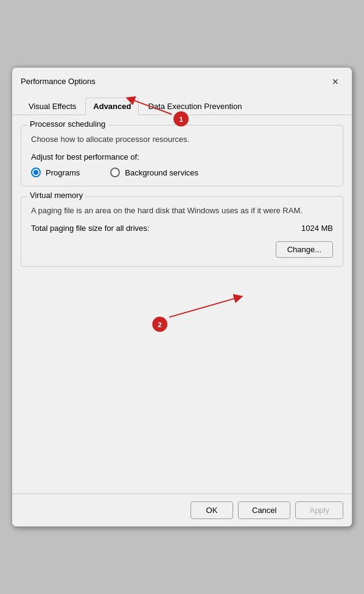  Describe the element at coordinates (182, 104) in the screenshot. I see `tabs-container: Visual Effects Advanced Data Execution P…` at that location.